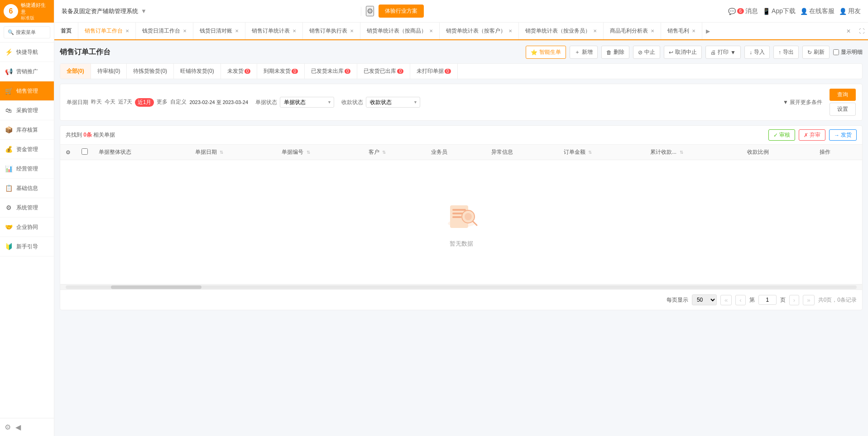 The image size is (868, 436). I want to click on export-button: ↑ 导出, so click(786, 52).